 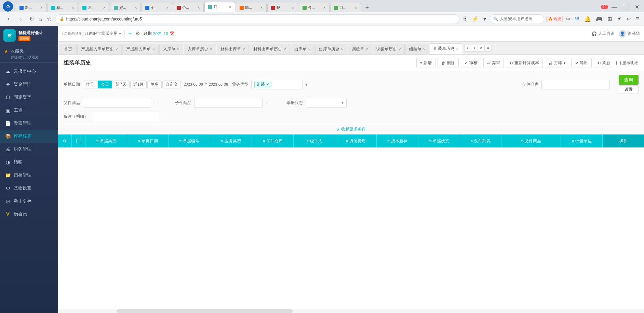 What do you see at coordinates (346, 8) in the screenshot?
I see `browser-tab-11: 目... ✕` at bounding box center [346, 8].